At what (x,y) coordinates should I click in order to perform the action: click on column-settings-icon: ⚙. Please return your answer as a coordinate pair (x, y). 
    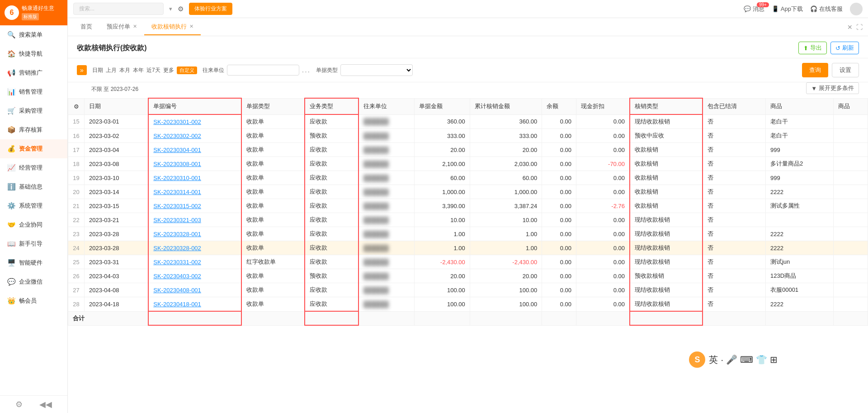
    Looking at the image, I should click on (76, 107).